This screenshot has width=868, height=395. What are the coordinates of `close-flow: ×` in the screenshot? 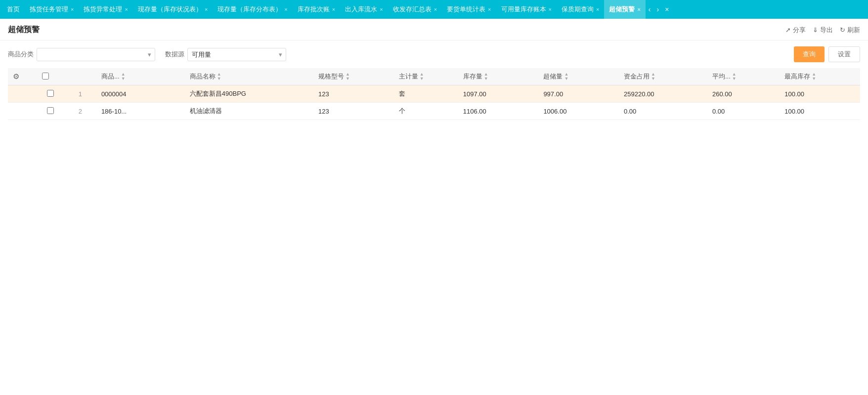 It's located at (381, 9).